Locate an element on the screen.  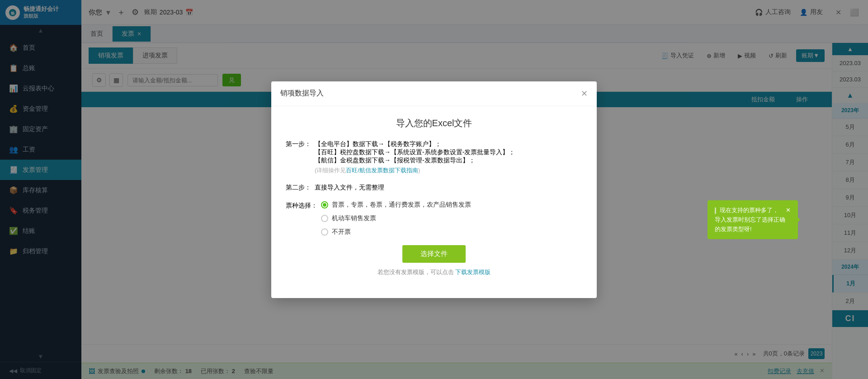
radio-label-3: 不开票 is located at coordinates (341, 232).